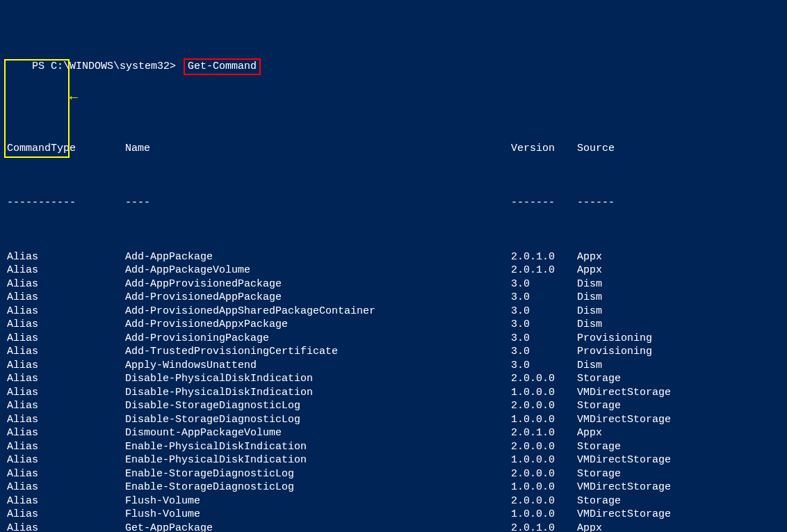 The height and width of the screenshot is (532, 787). What do you see at coordinates (222, 67) in the screenshot?
I see `command-highlight: Get-Command` at bounding box center [222, 67].